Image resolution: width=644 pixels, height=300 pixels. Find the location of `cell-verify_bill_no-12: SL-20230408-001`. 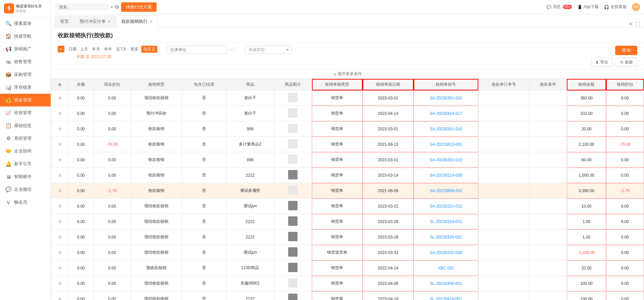

cell-verify_bill_no-12: SL-20230408-001 is located at coordinates (446, 284).